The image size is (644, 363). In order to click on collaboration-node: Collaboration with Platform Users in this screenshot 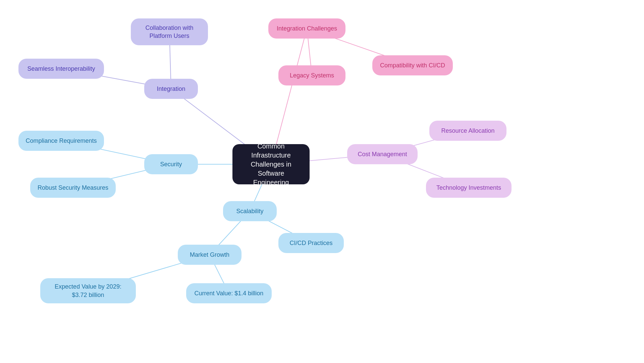, I will do `click(169, 32)`.